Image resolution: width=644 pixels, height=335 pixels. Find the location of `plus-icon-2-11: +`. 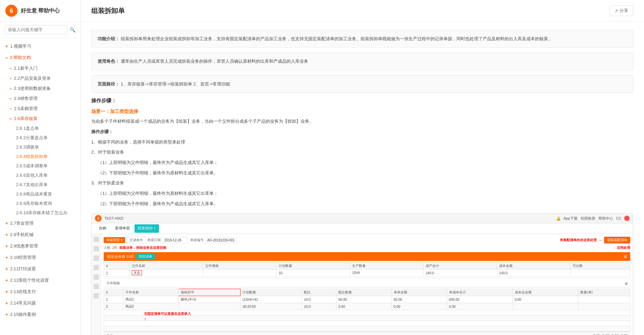

plus-icon-2-11: + is located at coordinates (7, 269).